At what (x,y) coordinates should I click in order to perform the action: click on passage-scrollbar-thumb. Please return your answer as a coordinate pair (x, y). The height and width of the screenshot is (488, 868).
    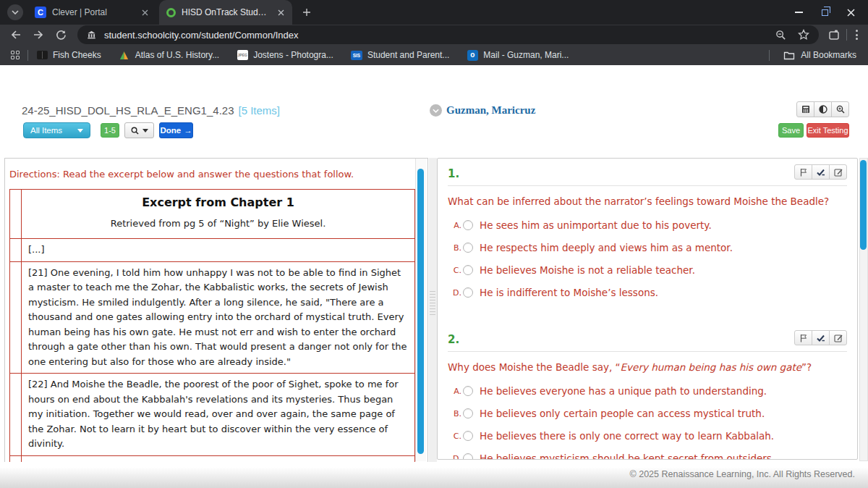
    Looking at the image, I should click on (421, 311).